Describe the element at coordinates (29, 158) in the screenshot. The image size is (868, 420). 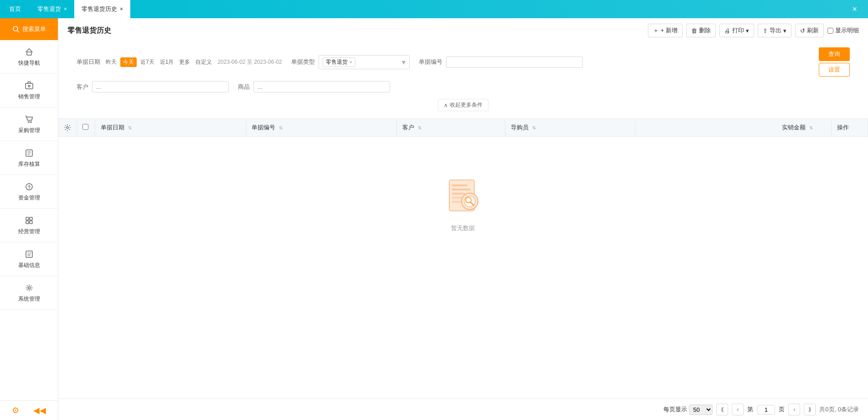
I see `sidebar-item-inventory-check: 库存核算` at that location.